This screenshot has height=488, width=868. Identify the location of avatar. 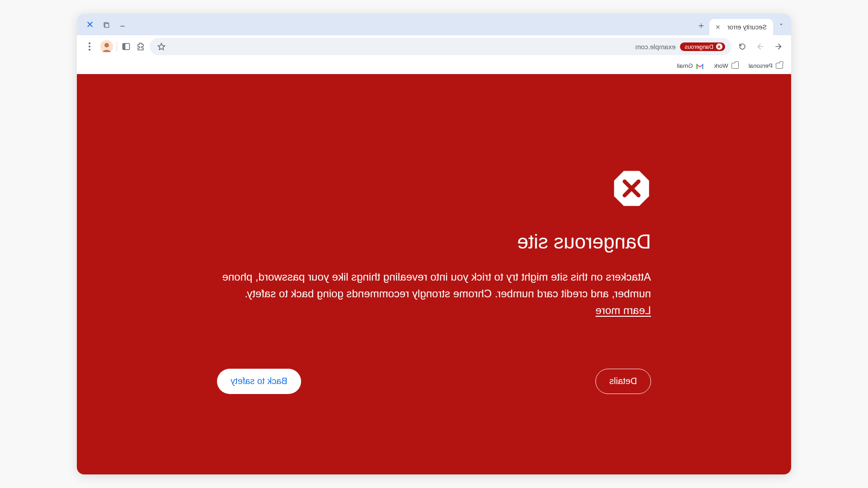
(107, 47).